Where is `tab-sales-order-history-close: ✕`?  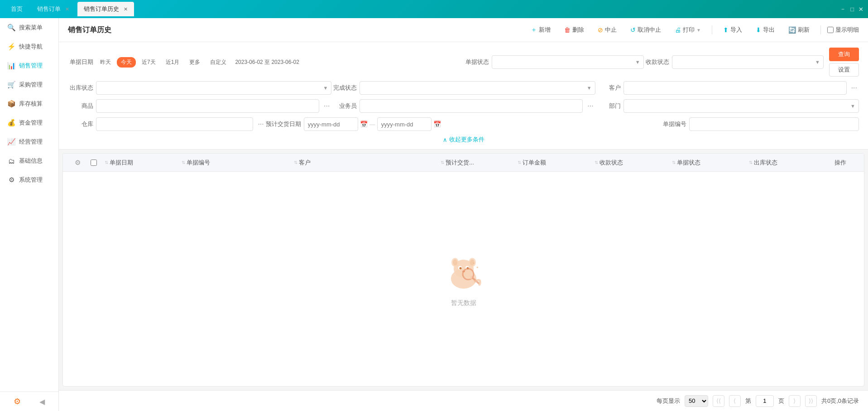 tab-sales-order-history-close: ✕ is located at coordinates (126, 9).